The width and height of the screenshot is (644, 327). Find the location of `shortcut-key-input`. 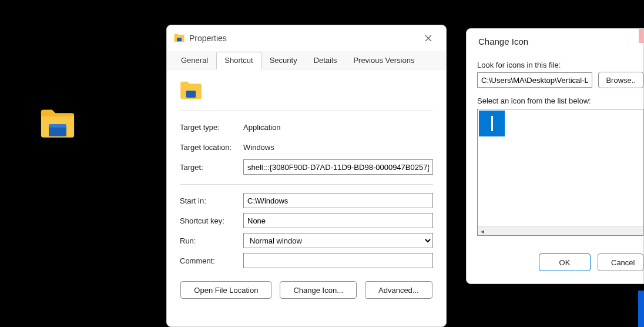

shortcut-key-input is located at coordinates (338, 221).